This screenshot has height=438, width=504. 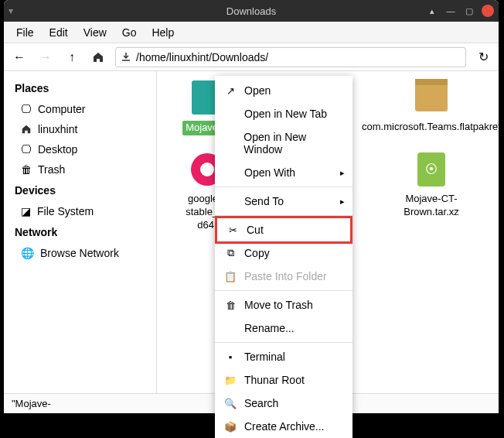 I want to click on ctx-open: ↗Open, so click(x=284, y=91).